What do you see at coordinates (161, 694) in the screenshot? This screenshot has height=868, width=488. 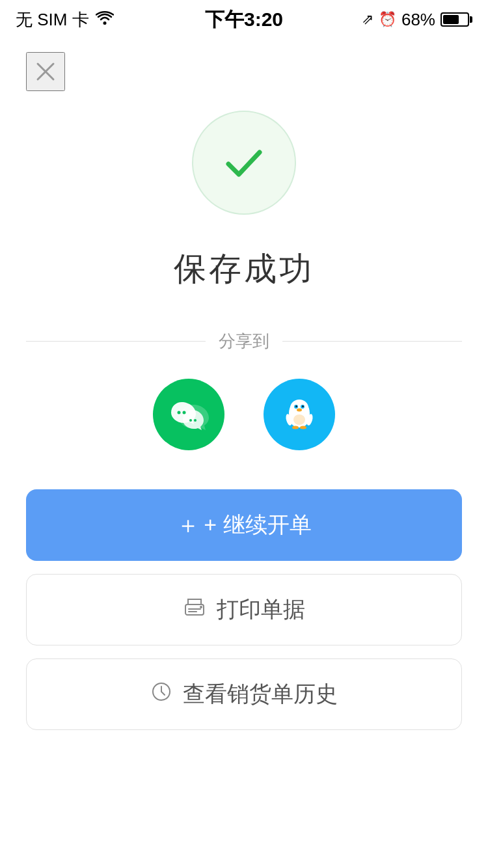 I see `history-icon` at bounding box center [161, 694].